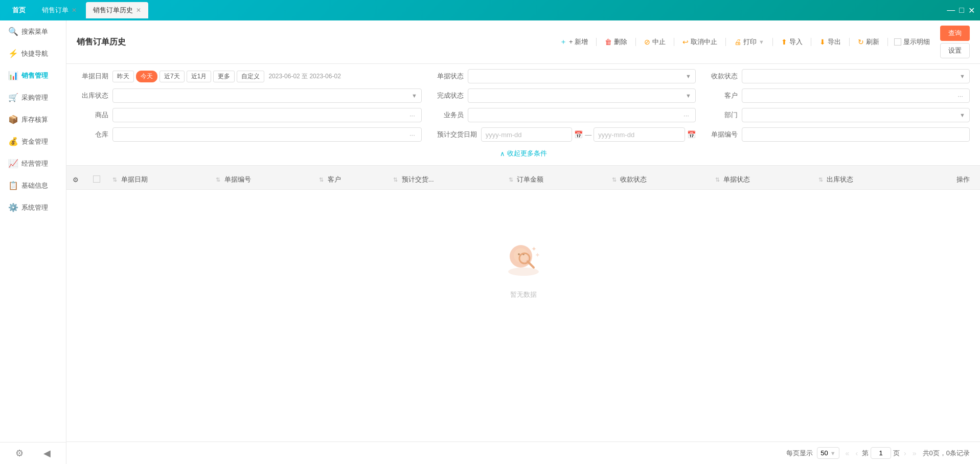 The width and height of the screenshot is (980, 464). Describe the element at coordinates (905, 453) in the screenshot. I see `page-next-btn: ›` at that location.